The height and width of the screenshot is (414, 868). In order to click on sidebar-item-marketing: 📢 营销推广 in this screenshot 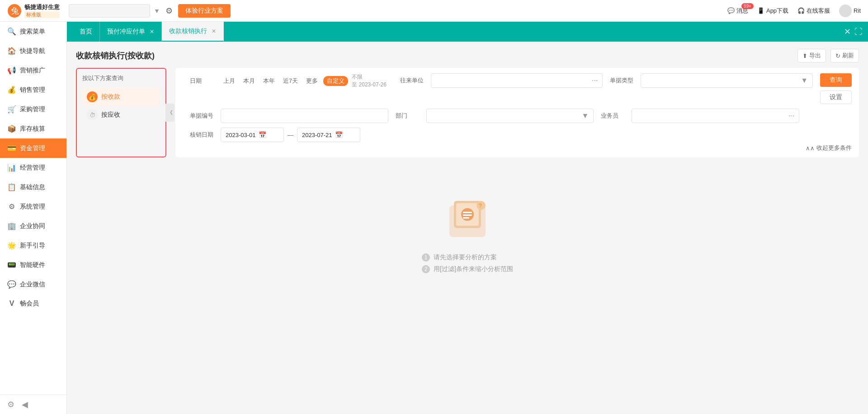, I will do `click(33, 71)`.